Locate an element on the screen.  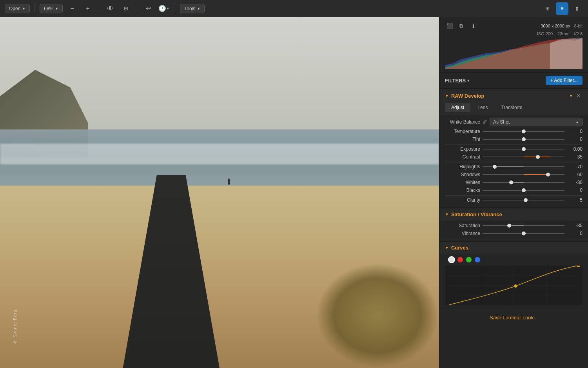
highlights-row: Highlights -70 is located at coordinates (514, 167).